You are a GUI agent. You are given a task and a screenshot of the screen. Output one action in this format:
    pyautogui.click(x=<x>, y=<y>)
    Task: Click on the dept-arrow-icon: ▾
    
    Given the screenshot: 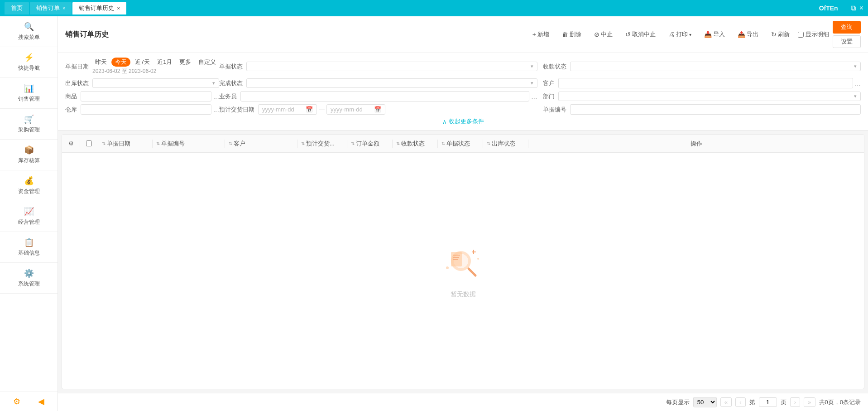 What is the action you would take?
    pyautogui.click(x=855, y=96)
    